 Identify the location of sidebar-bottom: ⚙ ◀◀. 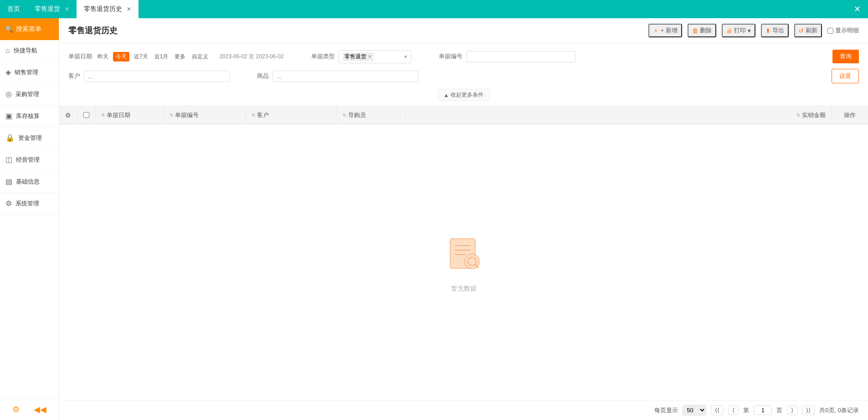
(29, 409).